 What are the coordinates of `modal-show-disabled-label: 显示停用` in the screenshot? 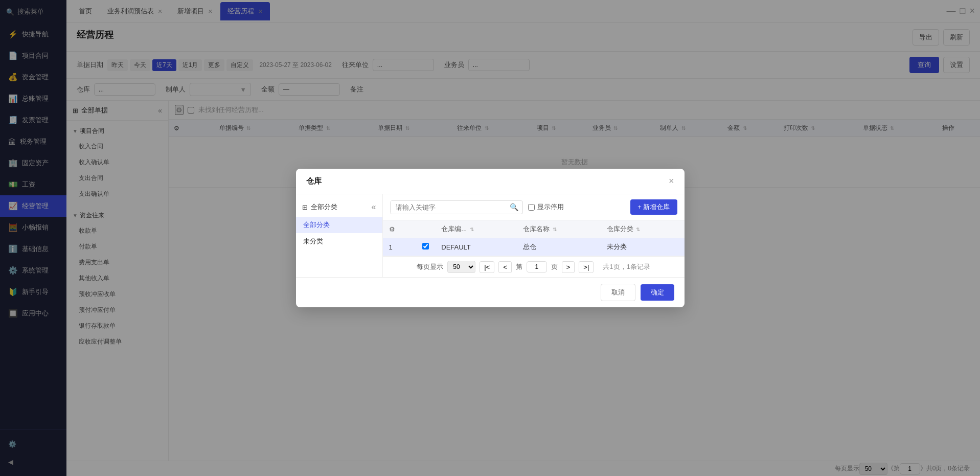 It's located at (546, 207).